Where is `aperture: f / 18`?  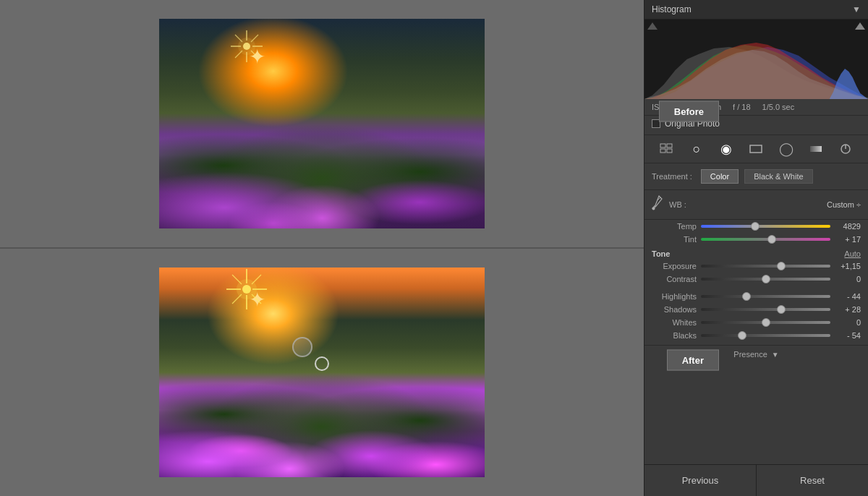 aperture: f / 18 is located at coordinates (741, 107).